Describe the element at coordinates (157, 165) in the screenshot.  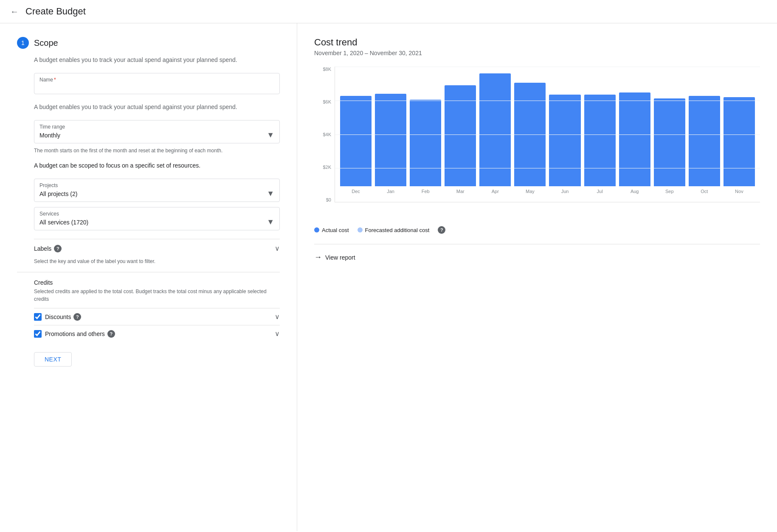
I see `scope-resources-desc: A budget can be scoped to focus on a spe…` at that location.